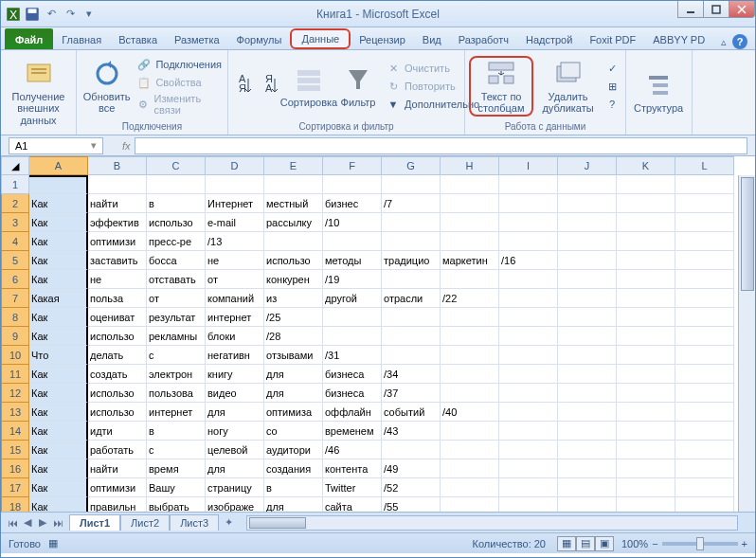 This screenshot has height=558, width=756. What do you see at coordinates (352, 374) in the screenshot?
I see `cell: бизнеса` at bounding box center [352, 374].